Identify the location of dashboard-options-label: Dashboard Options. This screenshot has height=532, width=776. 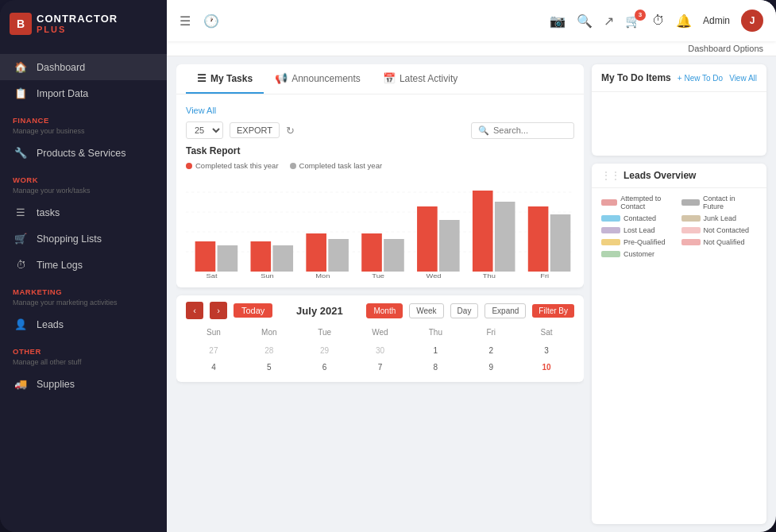
(726, 48).